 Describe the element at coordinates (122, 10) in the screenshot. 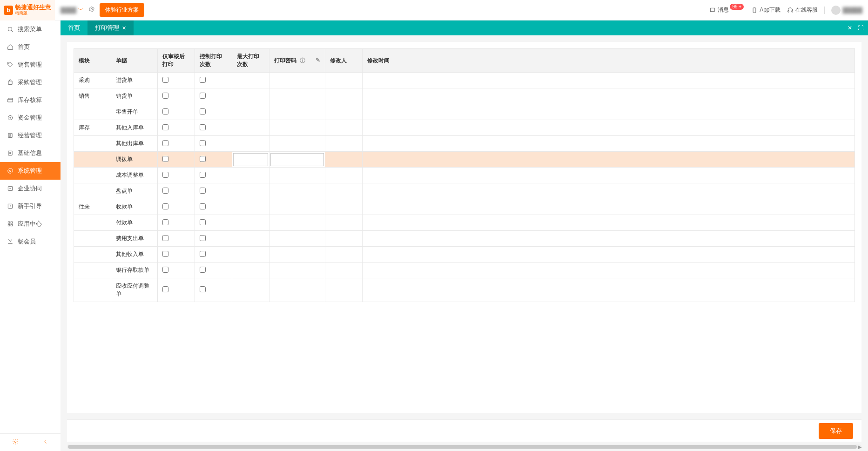

I see `industry-plan-button: 体验行业方案` at that location.